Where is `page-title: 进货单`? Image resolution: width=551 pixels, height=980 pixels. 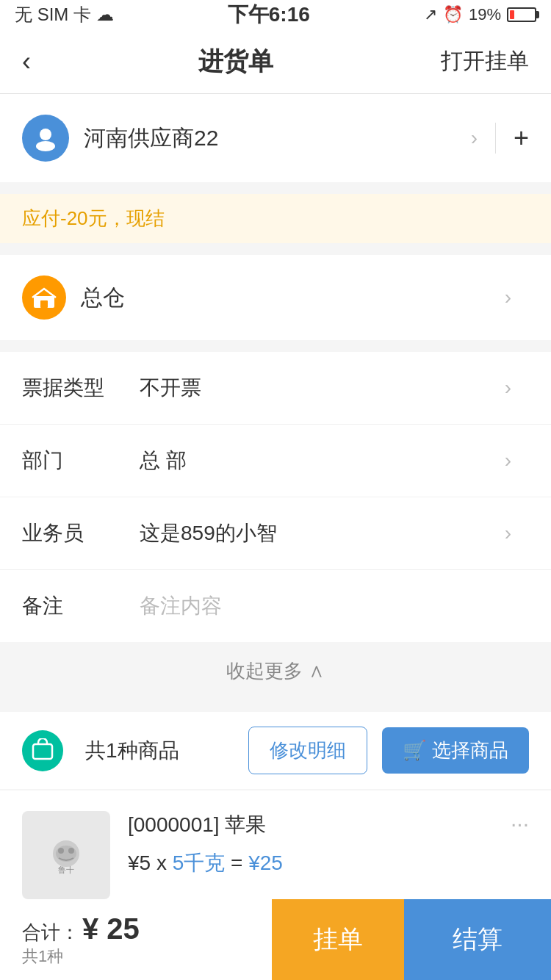 page-title: 进货单 is located at coordinates (236, 62).